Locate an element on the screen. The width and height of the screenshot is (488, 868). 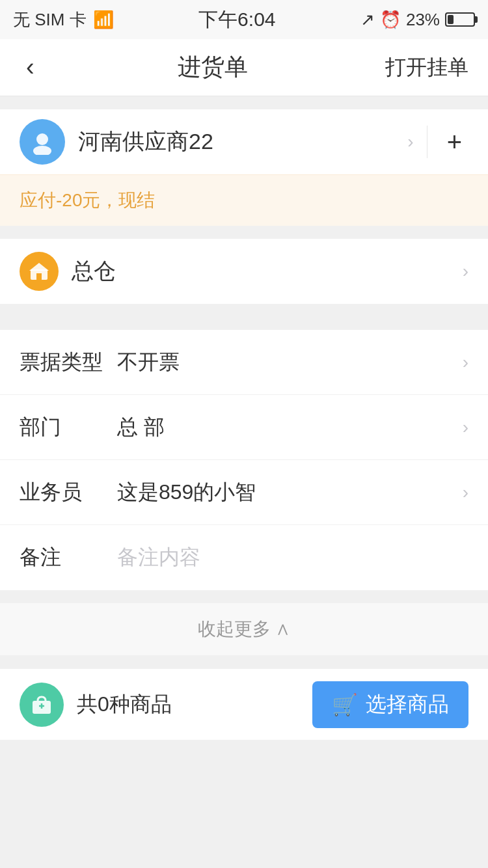
supplier-divider is located at coordinates (427, 142).